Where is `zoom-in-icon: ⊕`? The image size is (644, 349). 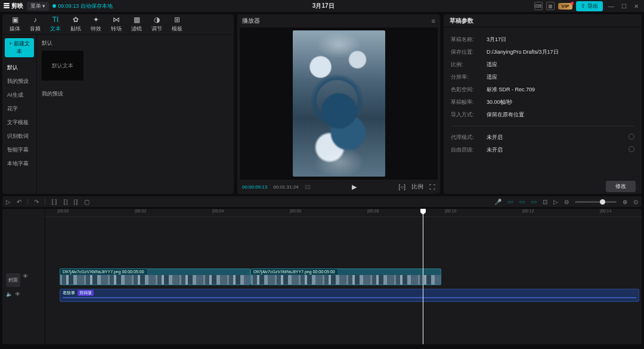
zoom-in-icon: ⊕ is located at coordinates (625, 202).